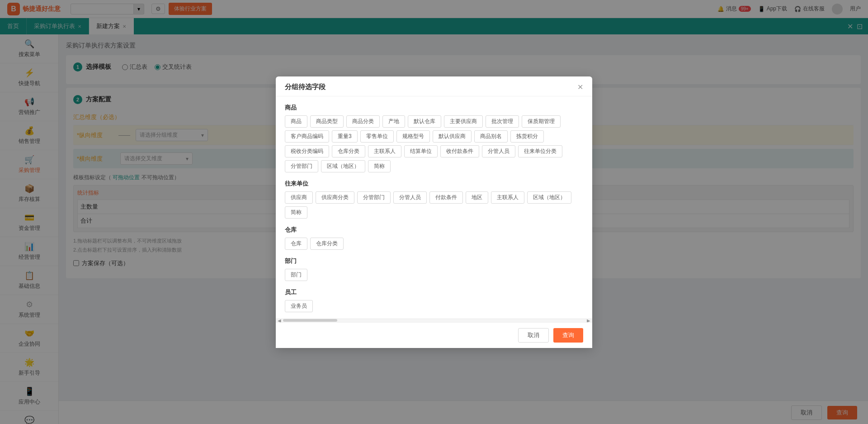  I want to click on field-chip-goods-8: 客户商品编码, so click(307, 137).